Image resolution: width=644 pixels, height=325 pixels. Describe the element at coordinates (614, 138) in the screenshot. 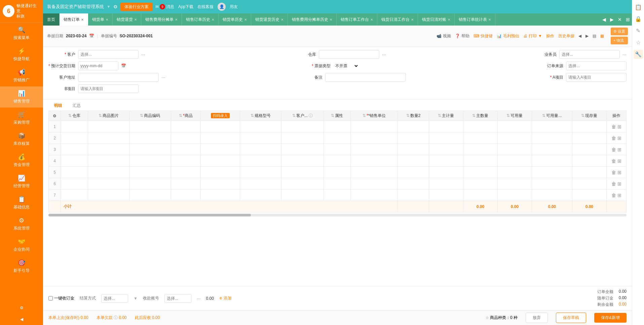

I see `row-2-delete-icon: 🗑` at that location.